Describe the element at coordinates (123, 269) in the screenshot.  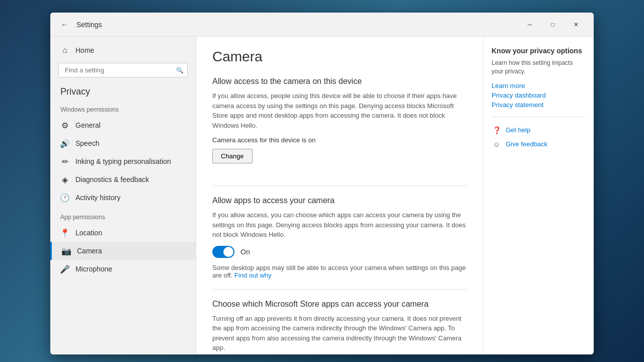
I see `sidebar-item-microphone: 🎤 Microphone` at that location.